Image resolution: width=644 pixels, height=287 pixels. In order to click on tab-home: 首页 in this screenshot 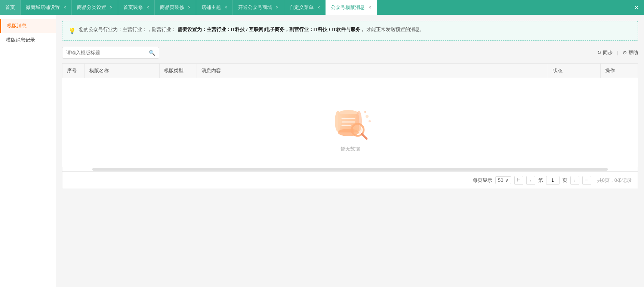, I will do `click(10, 7)`.